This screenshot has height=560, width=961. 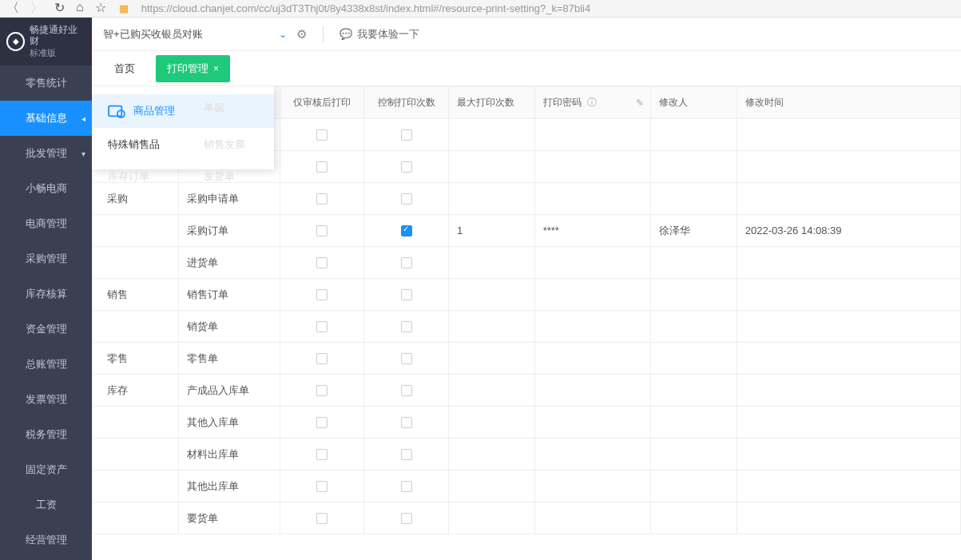 I want to click on table-row: 要货单, so click(x=527, y=518).